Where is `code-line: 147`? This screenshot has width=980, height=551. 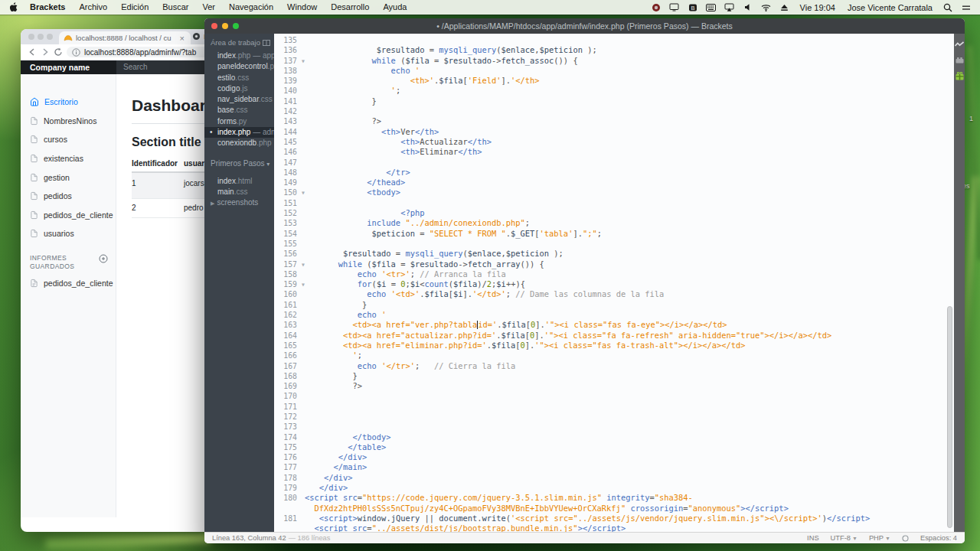 code-line: 147 is located at coordinates (614, 162).